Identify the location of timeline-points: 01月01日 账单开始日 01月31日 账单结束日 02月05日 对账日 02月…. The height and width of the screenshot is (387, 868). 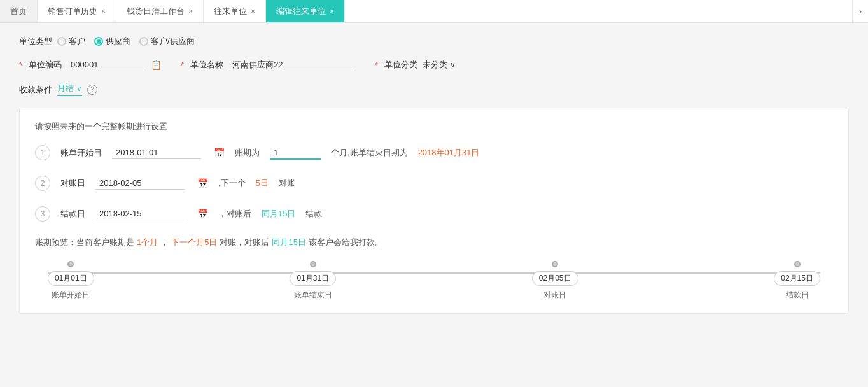
(434, 281).